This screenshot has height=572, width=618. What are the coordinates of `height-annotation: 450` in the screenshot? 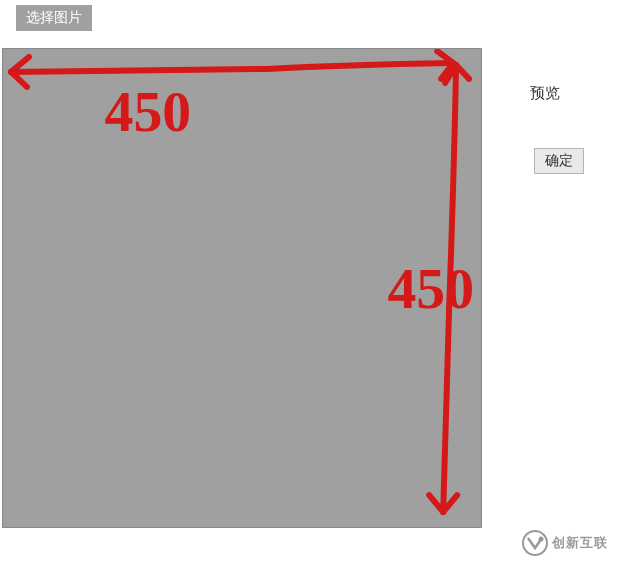 It's located at (430, 288).